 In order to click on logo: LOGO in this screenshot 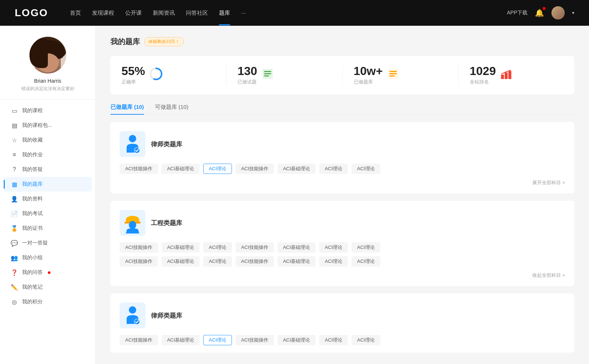, I will do `click(31, 13)`.